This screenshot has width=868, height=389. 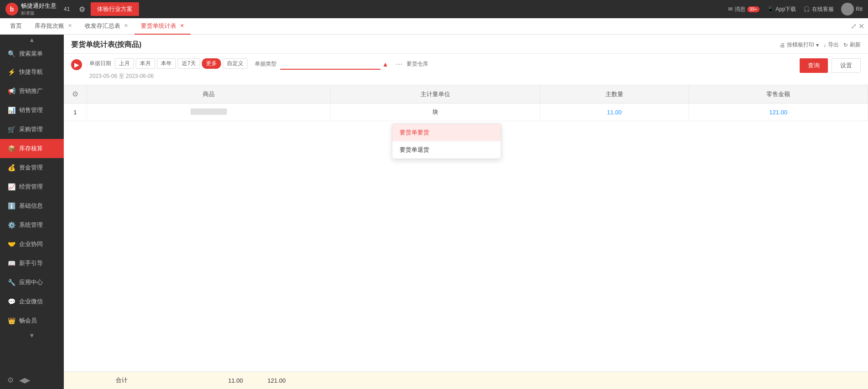 What do you see at coordinates (614, 94) in the screenshot?
I see `col-quantity: 主数量` at bounding box center [614, 94].